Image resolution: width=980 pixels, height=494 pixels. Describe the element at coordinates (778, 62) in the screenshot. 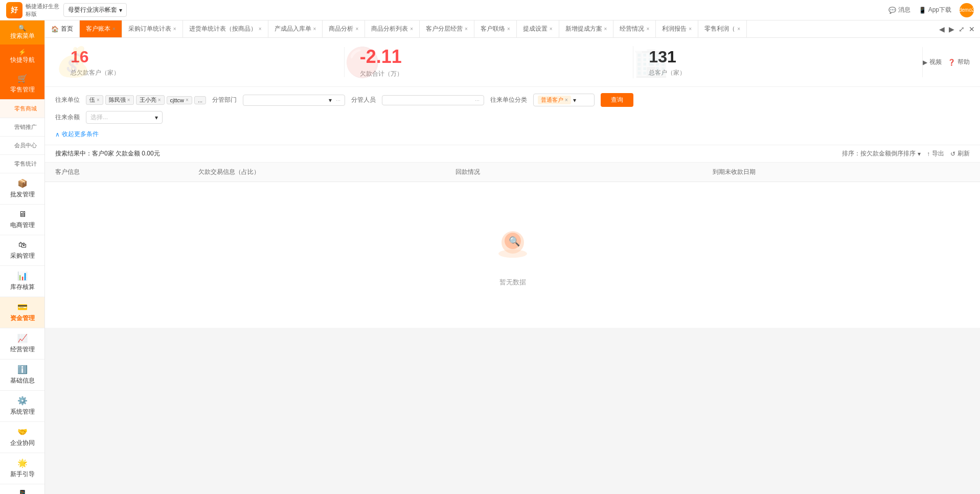

I see `stat-total-customers: 🏢 131 总客户（家）` at that location.